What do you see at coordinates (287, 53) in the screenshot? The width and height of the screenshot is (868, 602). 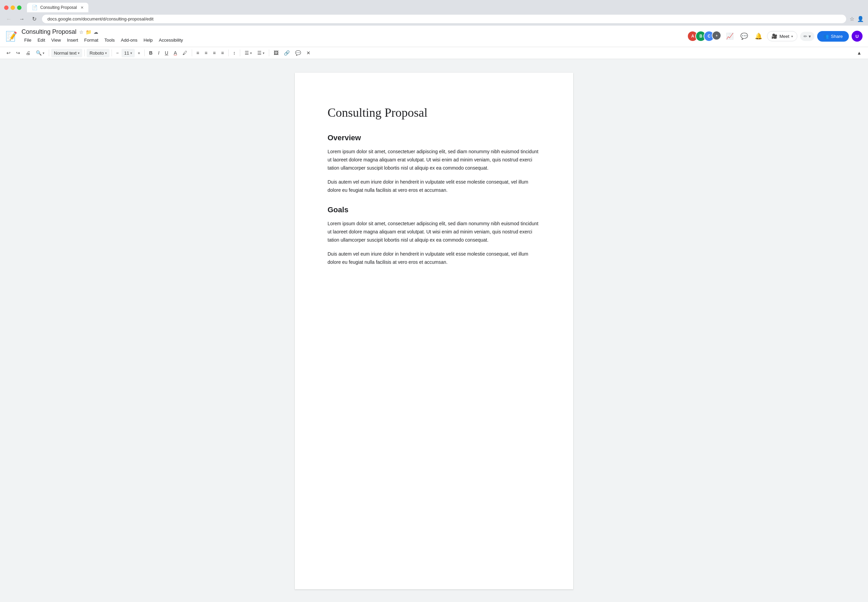 I see `insert-link-button: 🔗` at bounding box center [287, 53].